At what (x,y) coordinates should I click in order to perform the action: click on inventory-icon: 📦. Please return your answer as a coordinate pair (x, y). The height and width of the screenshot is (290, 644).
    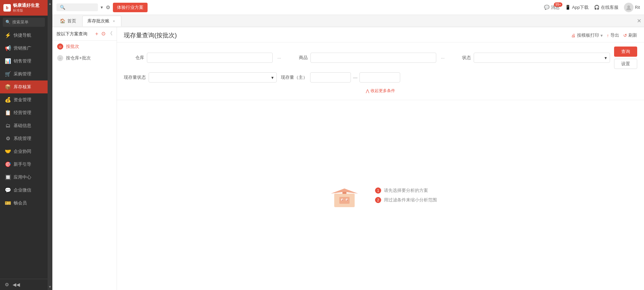
    Looking at the image, I should click on (8, 87).